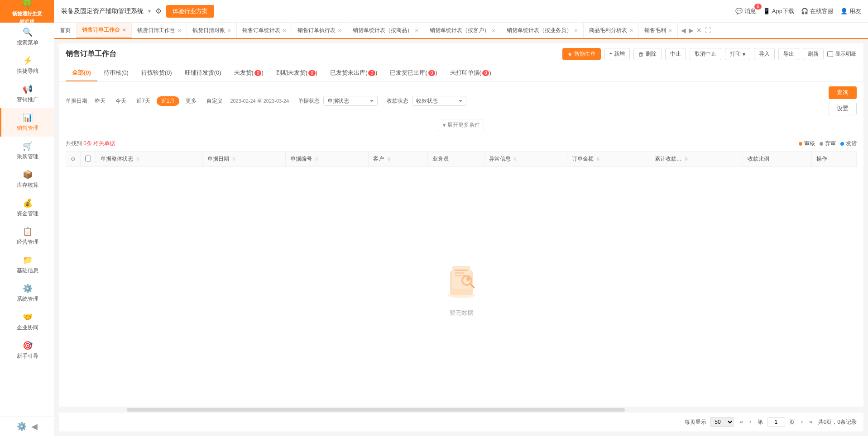  I want to click on tab-销售订单执行表: 销售订单执行表✕, so click(320, 31).